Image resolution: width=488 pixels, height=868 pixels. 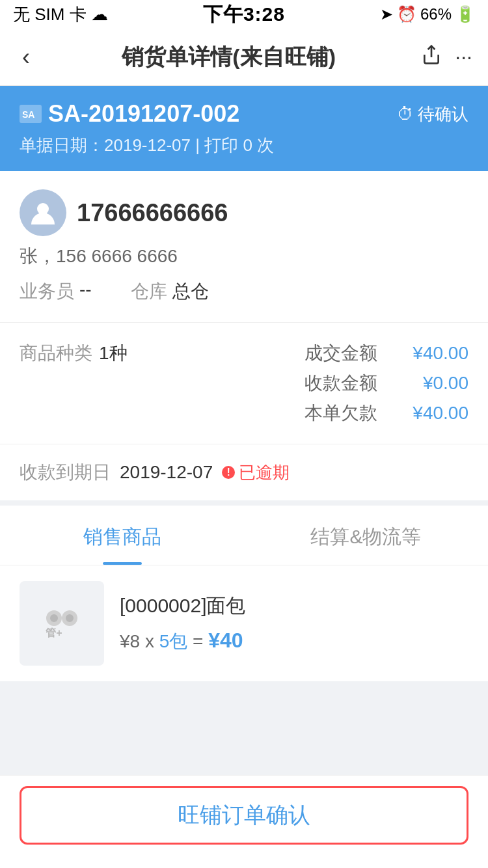 I want to click on battery-label: 66%, so click(x=436, y=14).